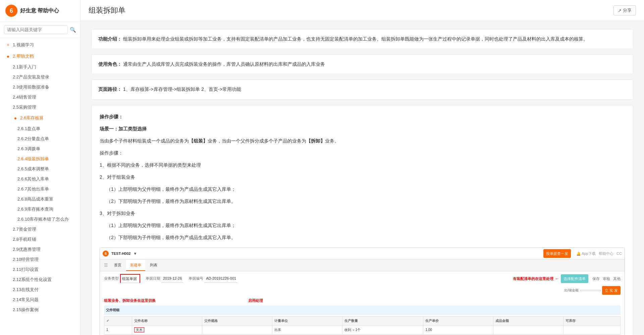  Describe the element at coordinates (307, 321) in the screenshot. I see `mock-col-unit: 计量单位` at that location.